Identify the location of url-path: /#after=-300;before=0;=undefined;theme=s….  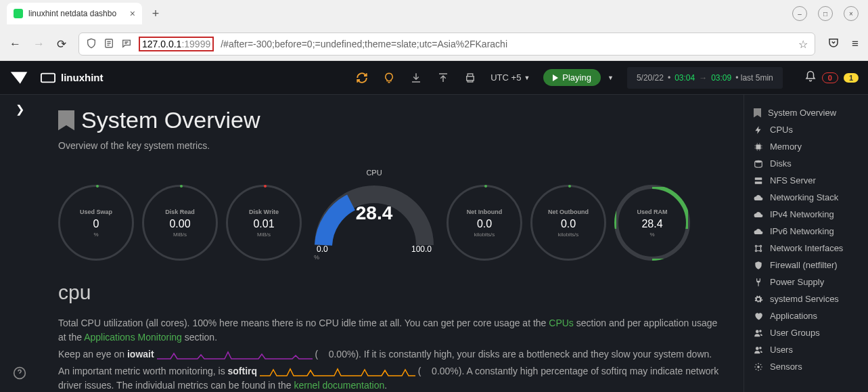
(364, 44).